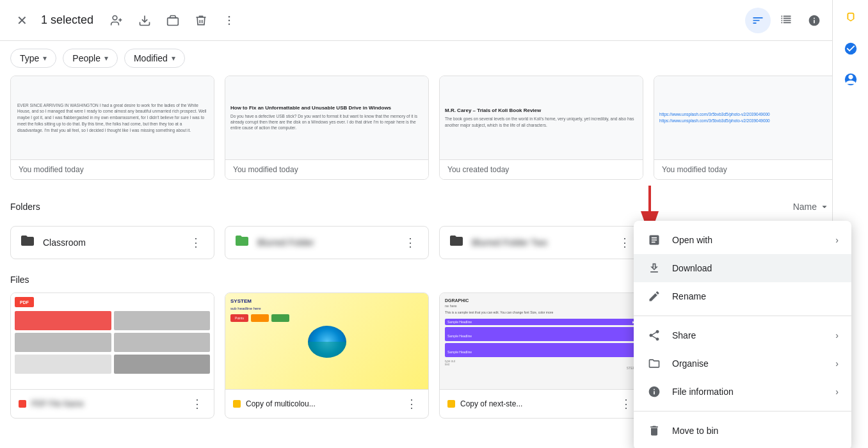  What do you see at coordinates (173, 20) in the screenshot?
I see `toolbar-icons` at bounding box center [173, 20].